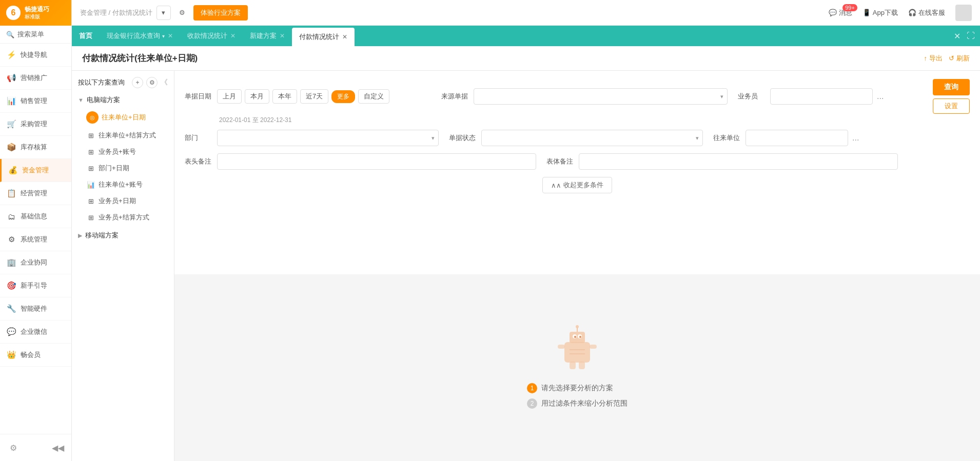 Image resolution: width=980 pixels, height=461 pixels. What do you see at coordinates (738, 162) in the screenshot?
I see `body-note-input` at bounding box center [738, 162].